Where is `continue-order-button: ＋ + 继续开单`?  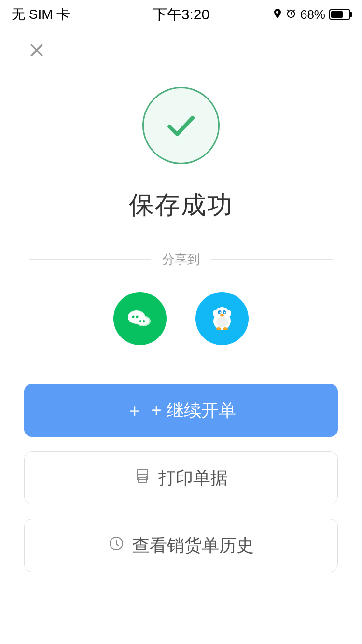 continue-order-button: ＋ + 继续开单 is located at coordinates (181, 410).